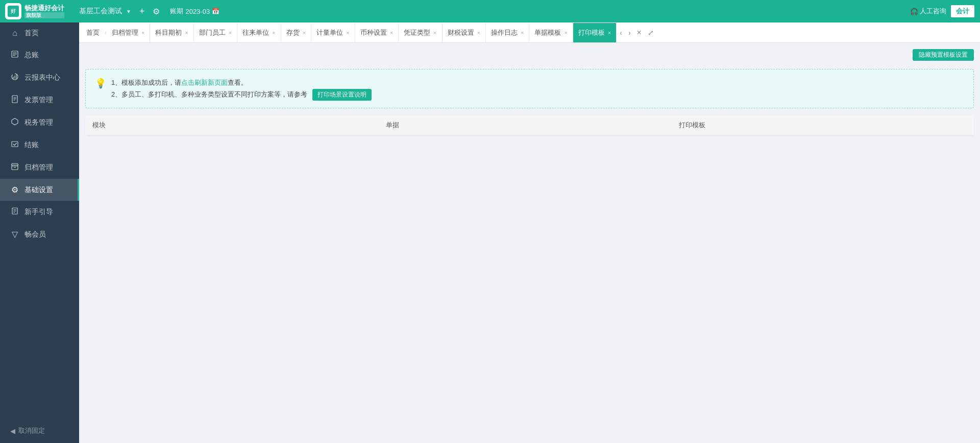 Image resolution: width=980 pixels, height=443 pixels. I want to click on sidebar-item-member: ▽ 畅会员, so click(40, 234).